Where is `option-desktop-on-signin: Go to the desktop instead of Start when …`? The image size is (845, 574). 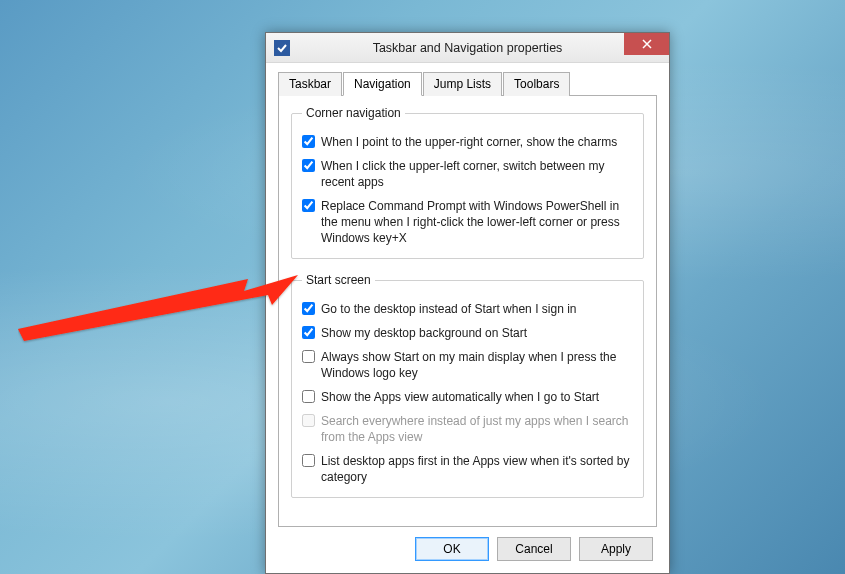
option-desktop-on-signin: Go to the desktop instead of Start when … is located at coordinates (468, 309).